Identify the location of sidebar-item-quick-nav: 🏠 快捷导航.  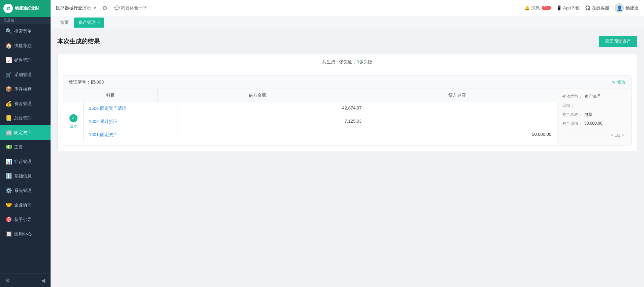
(25, 46).